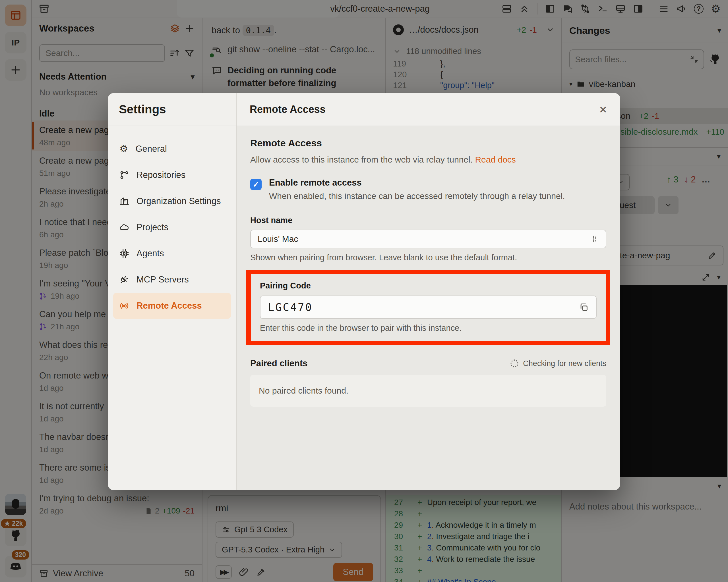 The width and height of the screenshot is (728, 582). Describe the element at coordinates (515, 363) in the screenshot. I see `spinner-icon` at that location.